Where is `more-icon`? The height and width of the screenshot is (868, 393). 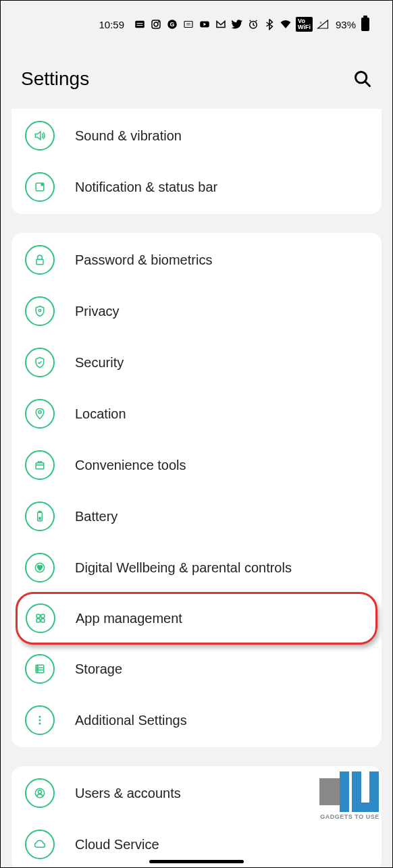
more-icon is located at coordinates (40, 720).